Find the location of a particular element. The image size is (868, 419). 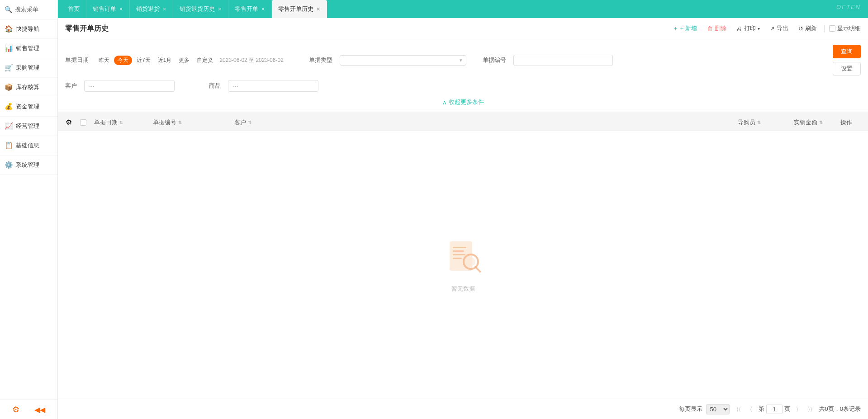

th-amount: 实销金额 ⇅ is located at coordinates (808, 122).